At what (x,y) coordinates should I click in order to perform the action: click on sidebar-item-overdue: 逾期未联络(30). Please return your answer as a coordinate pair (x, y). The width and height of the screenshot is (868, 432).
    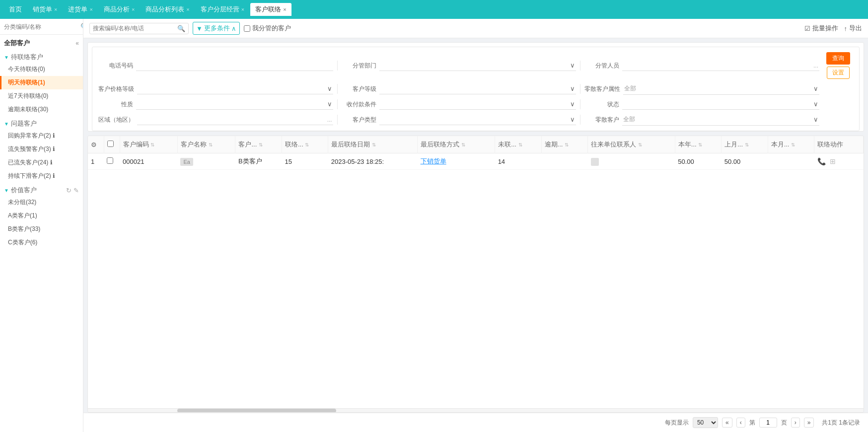
    Looking at the image, I should click on (42, 109).